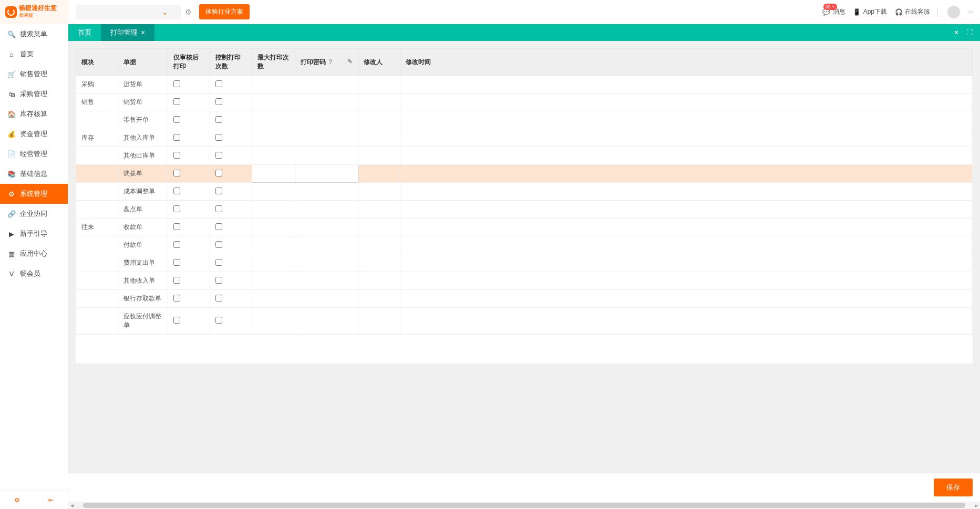  What do you see at coordinates (119, 12) in the screenshot?
I see `org-selector-input` at bounding box center [119, 12].